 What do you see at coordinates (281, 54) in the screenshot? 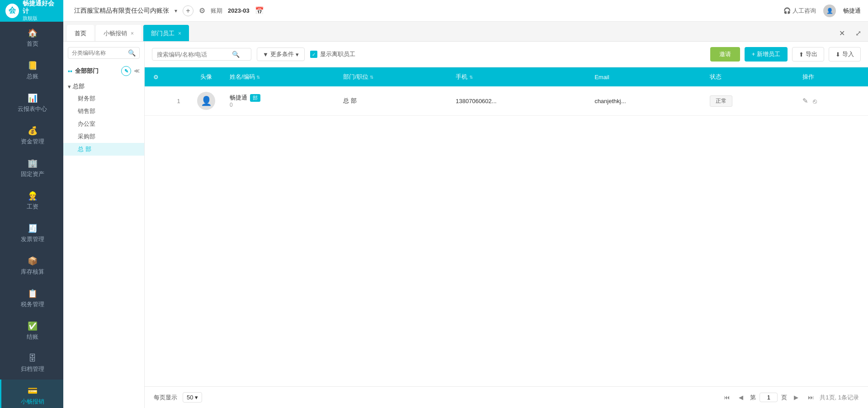
I see `filter-button: ▼ 更多条件 ▾` at bounding box center [281, 54].